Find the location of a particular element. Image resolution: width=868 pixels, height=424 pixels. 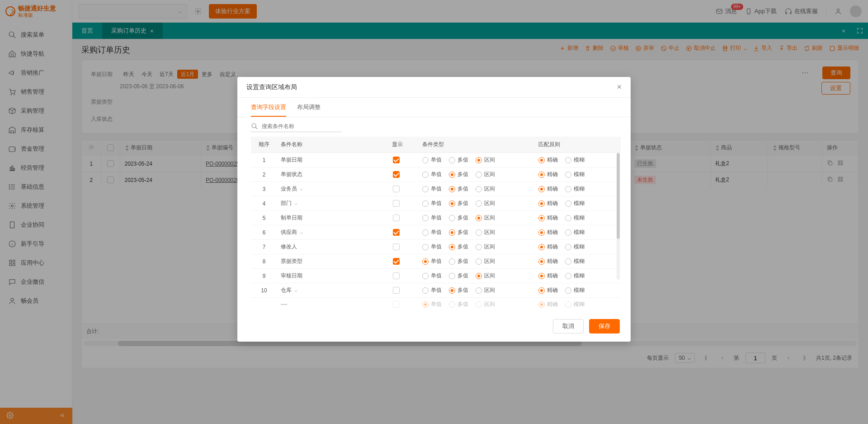

cell-order: 6 is located at coordinates (264, 233).